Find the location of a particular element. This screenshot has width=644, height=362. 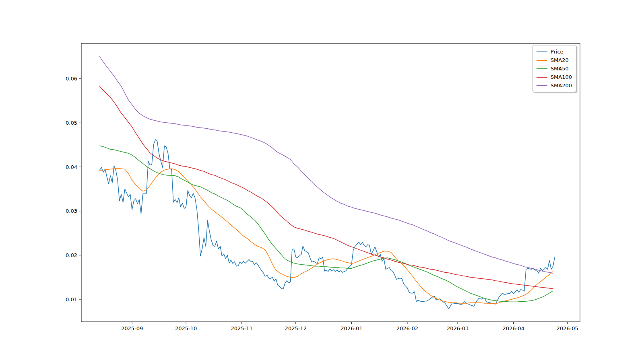

x-tick-label: 2026-01 is located at coordinates (351, 328).